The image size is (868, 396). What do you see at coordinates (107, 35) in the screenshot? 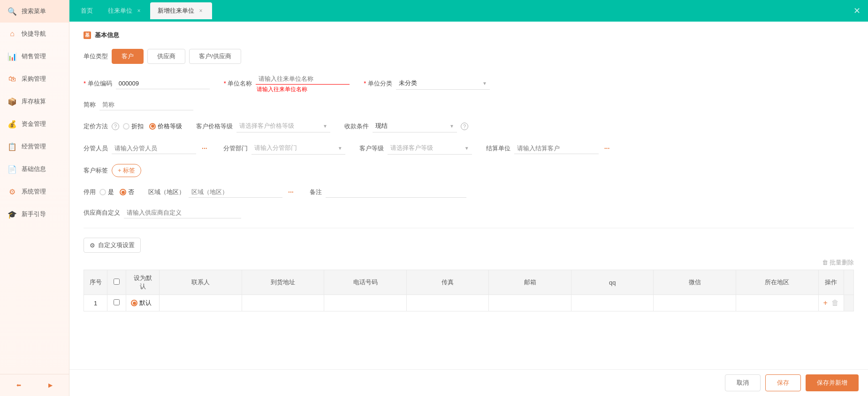
I see `section-title-text: 基本信息` at bounding box center [107, 35].